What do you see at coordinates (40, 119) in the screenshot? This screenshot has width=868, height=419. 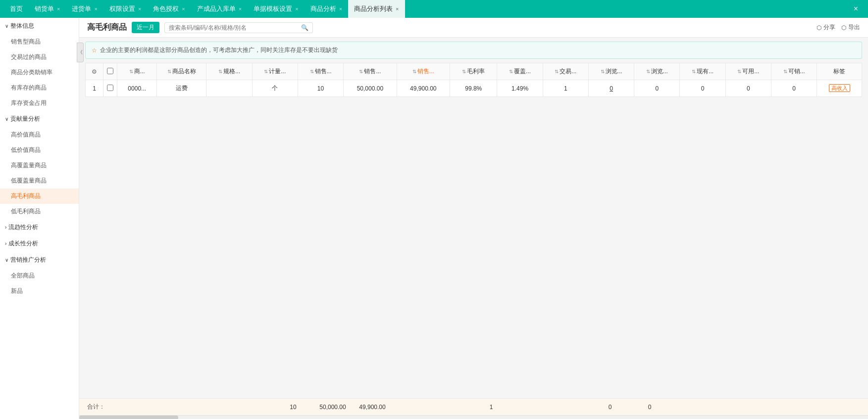 I see `sidebar-section-contribution: ∨ 贡献量分析` at bounding box center [40, 119].